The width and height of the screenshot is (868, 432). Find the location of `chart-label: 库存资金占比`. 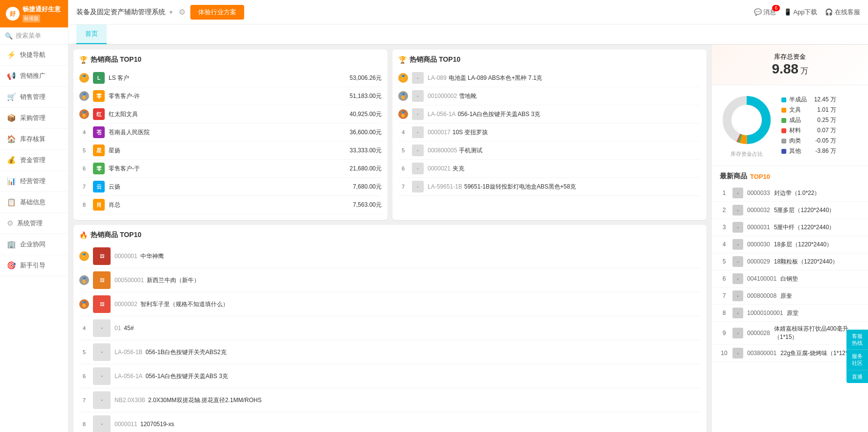

chart-label: 库存资金占比 is located at coordinates (747, 154).